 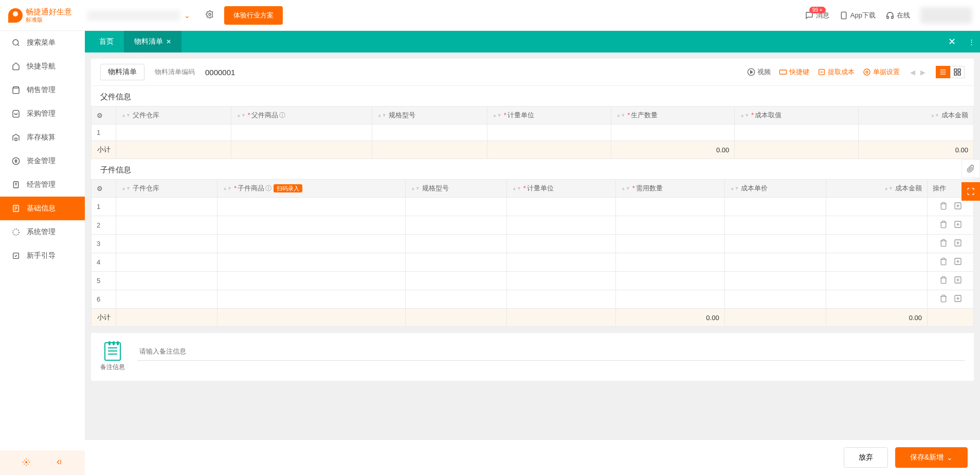 I want to click on sidebar-item-guide: 新手引导, so click(x=42, y=256).